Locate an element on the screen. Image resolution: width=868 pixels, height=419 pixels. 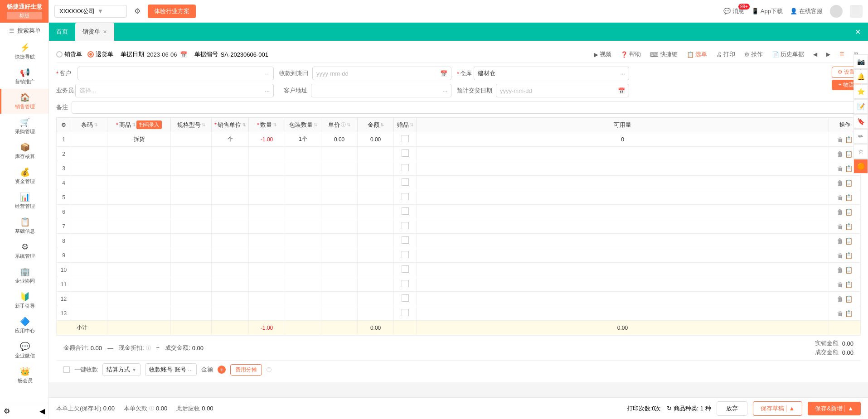
warehouse-dots: ··· is located at coordinates (623, 73).